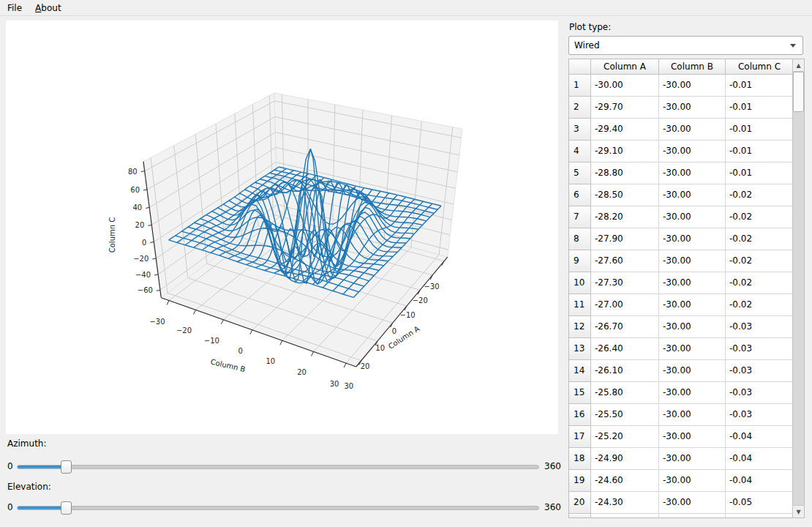  I want to click on table-cell: -29.70, so click(625, 108).